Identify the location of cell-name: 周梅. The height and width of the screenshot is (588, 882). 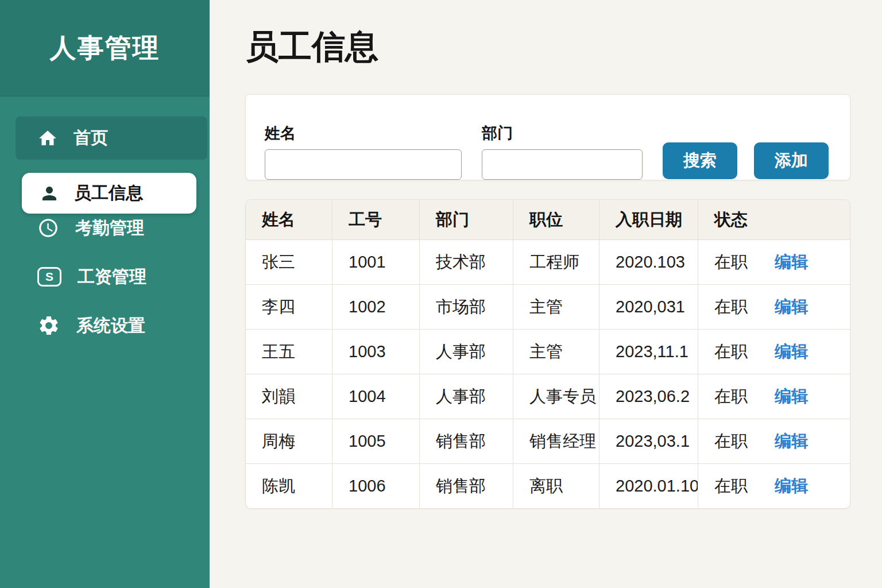
(289, 441).